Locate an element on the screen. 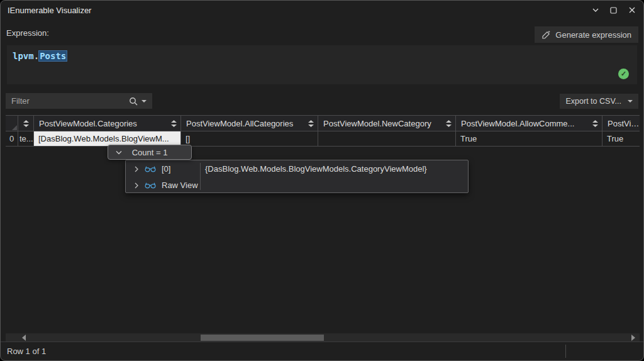 This screenshot has width=644, height=361. expression-label: Expression: is located at coordinates (28, 33).